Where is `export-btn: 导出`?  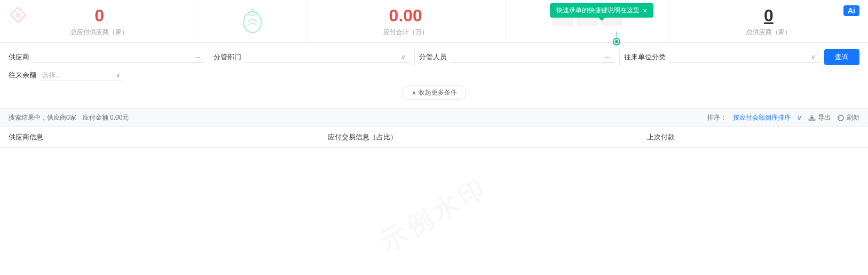
export-btn: 导出 is located at coordinates (819, 117).